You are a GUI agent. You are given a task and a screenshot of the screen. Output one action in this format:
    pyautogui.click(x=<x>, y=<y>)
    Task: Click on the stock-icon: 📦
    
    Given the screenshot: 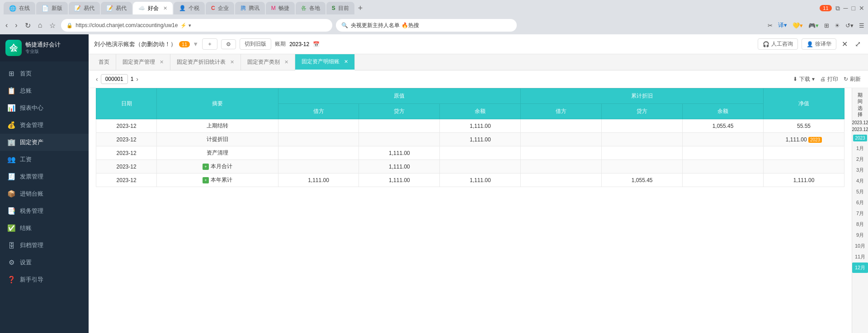 What is the action you would take?
    pyautogui.click(x=11, y=194)
    